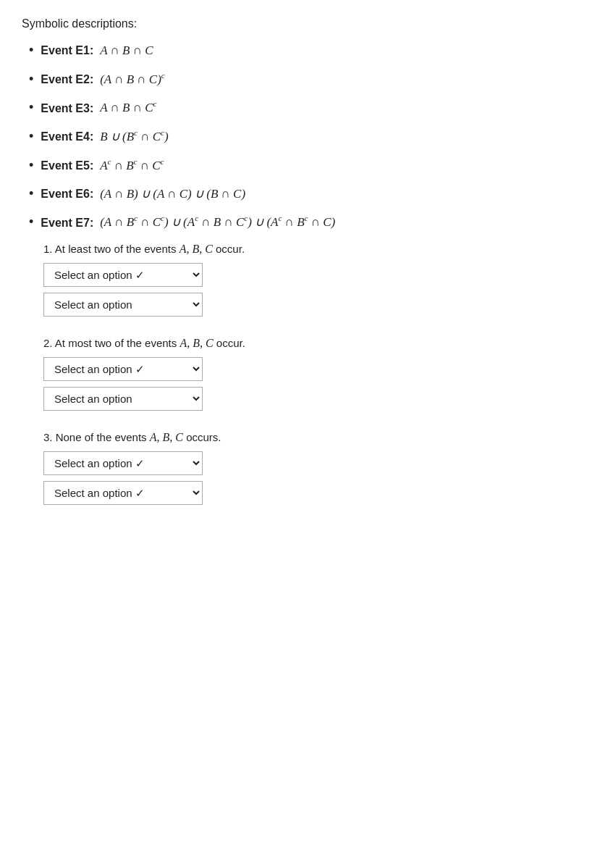 The width and height of the screenshot is (616, 841). Describe the element at coordinates (318, 280) in the screenshot. I see `question-1: 1. At least two of the events A, B, C oc…` at that location.